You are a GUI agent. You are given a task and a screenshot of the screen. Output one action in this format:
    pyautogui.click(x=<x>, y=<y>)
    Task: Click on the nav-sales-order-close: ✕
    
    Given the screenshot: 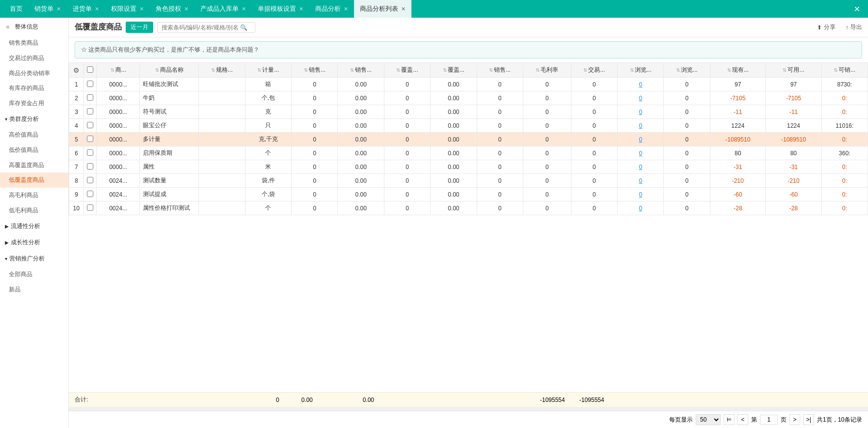 What is the action you would take?
    pyautogui.click(x=59, y=9)
    